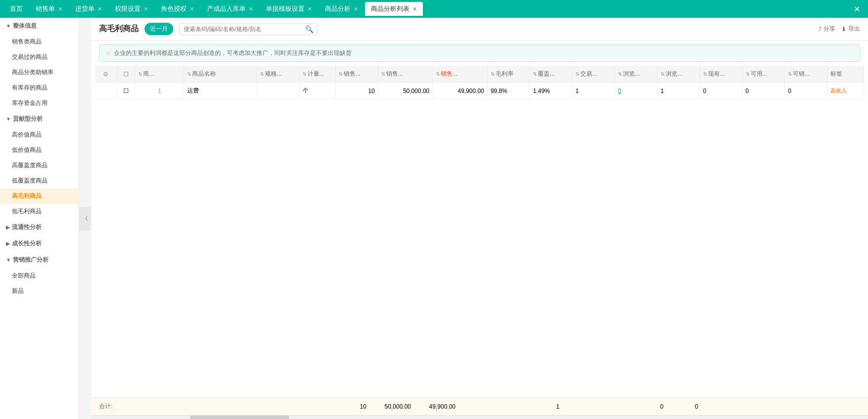 The image size is (868, 419). I want to click on tab-role: 角色授权 ✕, so click(177, 9).